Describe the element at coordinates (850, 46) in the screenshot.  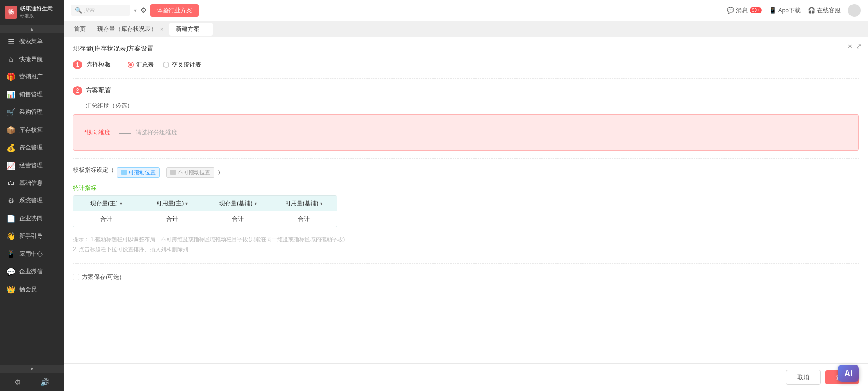
I see `panel-close-btn: ×` at that location.